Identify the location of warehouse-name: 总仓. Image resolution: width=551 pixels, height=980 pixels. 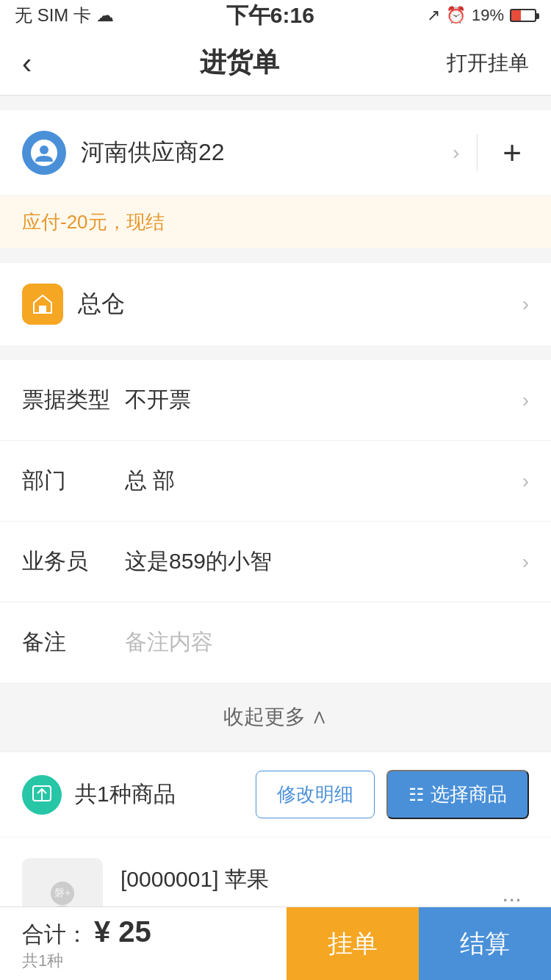
(297, 304).